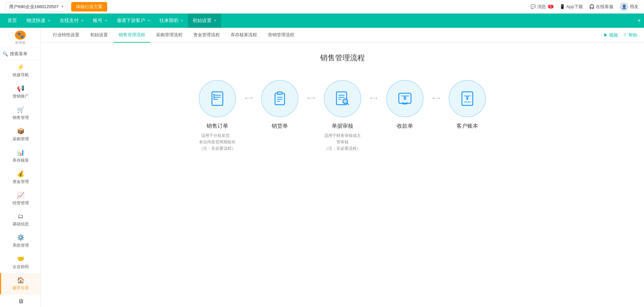  I want to click on step-name: 销货单, so click(280, 126).